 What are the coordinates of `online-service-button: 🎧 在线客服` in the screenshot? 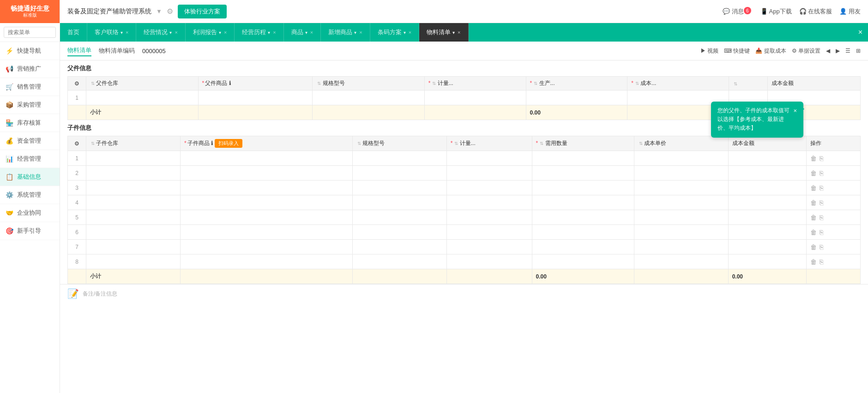 It's located at (816, 12).